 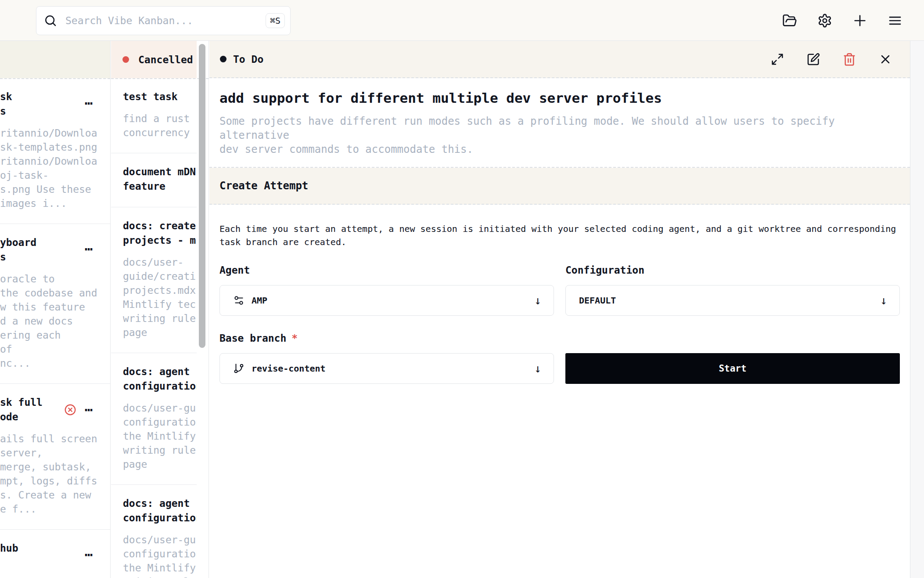 What do you see at coordinates (55, 457) in the screenshot?
I see `task-card: ⋯sk fullodeails full screenserver,merge,…` at bounding box center [55, 457].